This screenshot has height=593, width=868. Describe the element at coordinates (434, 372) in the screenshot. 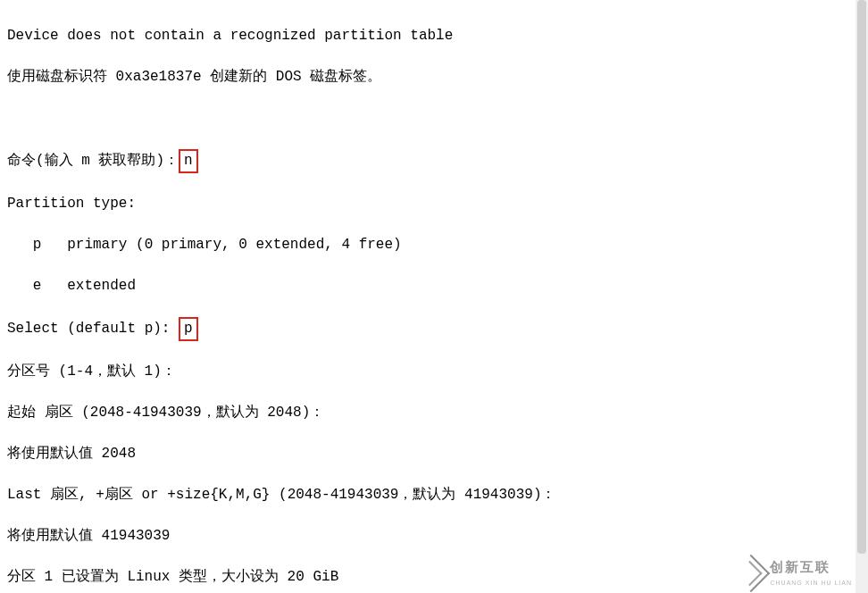

I see `line-partition-number: 分区号 (1-4，默认 1)：` at that location.